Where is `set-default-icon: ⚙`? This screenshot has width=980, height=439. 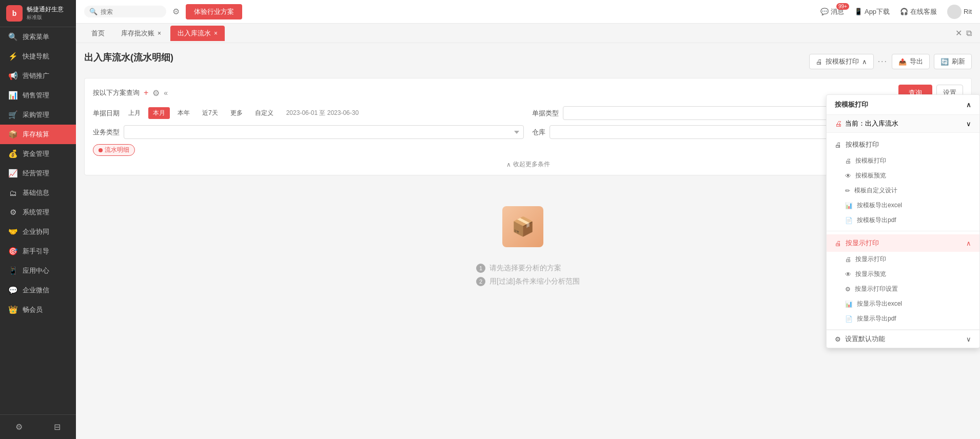 set-default-icon: ⚙ is located at coordinates (838, 340).